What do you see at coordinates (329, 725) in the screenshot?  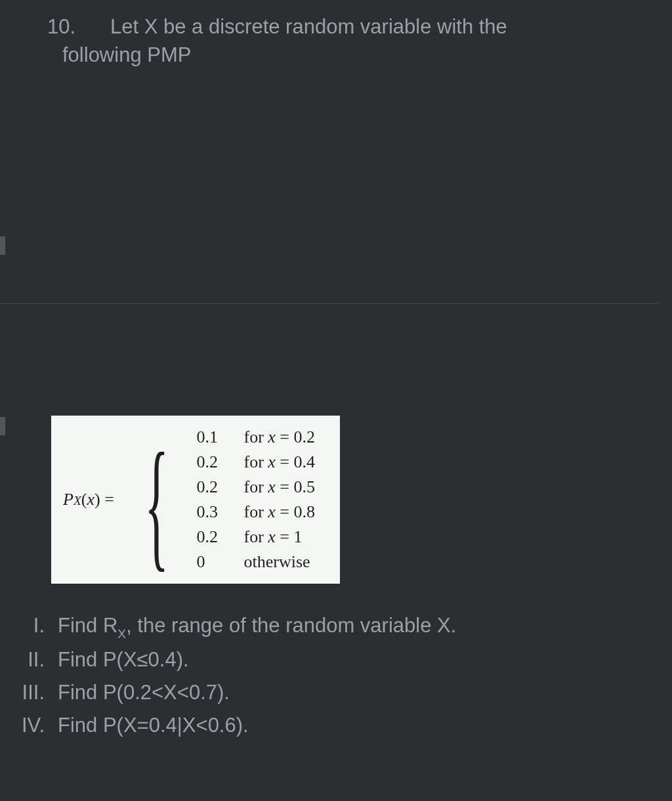 I see `list-item: IV. Find P(X=0.4|X<0.6).` at bounding box center [329, 725].